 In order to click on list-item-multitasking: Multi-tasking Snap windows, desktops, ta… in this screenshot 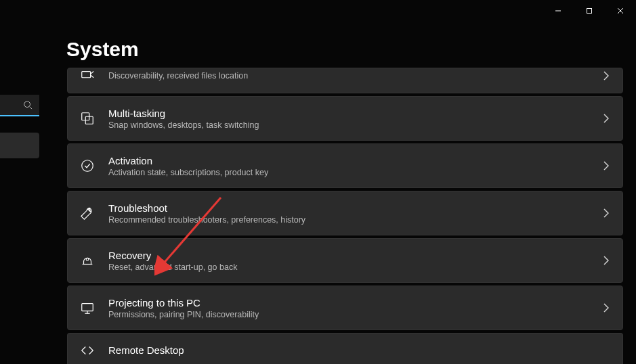, I will do `click(345, 118)`.